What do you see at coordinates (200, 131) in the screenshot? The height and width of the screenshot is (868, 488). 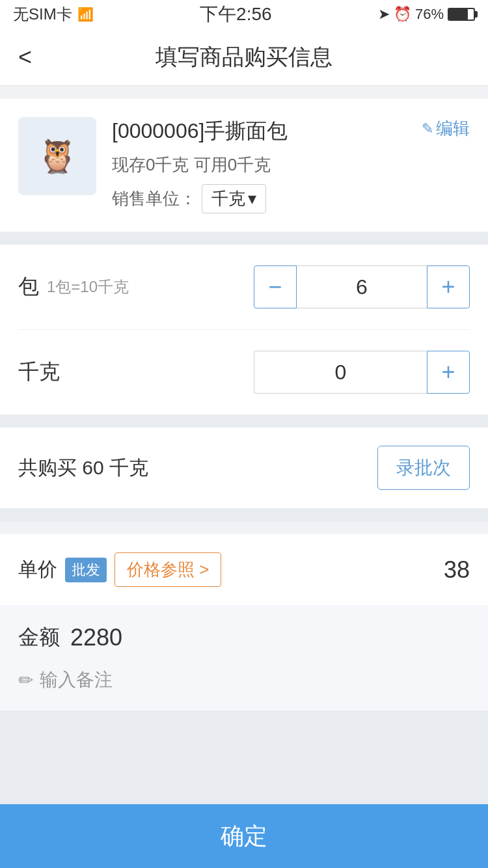 I see `product-name: [0000006]手撕面包` at bounding box center [200, 131].